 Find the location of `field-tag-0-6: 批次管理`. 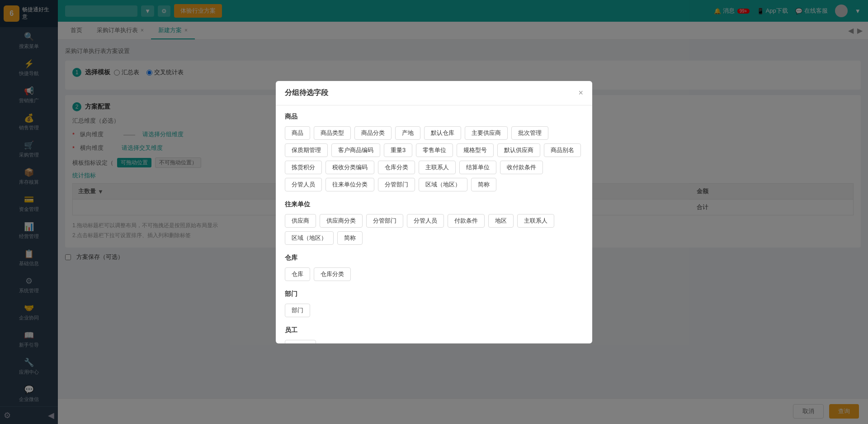

field-tag-0-6: 批次管理 is located at coordinates (530, 133).